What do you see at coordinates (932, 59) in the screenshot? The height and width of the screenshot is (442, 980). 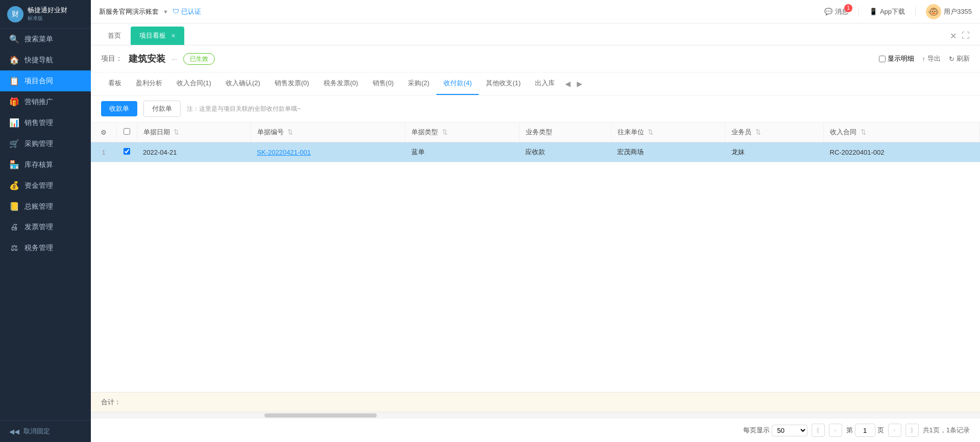 I see `export-btn: ↑ 导出` at bounding box center [932, 59].